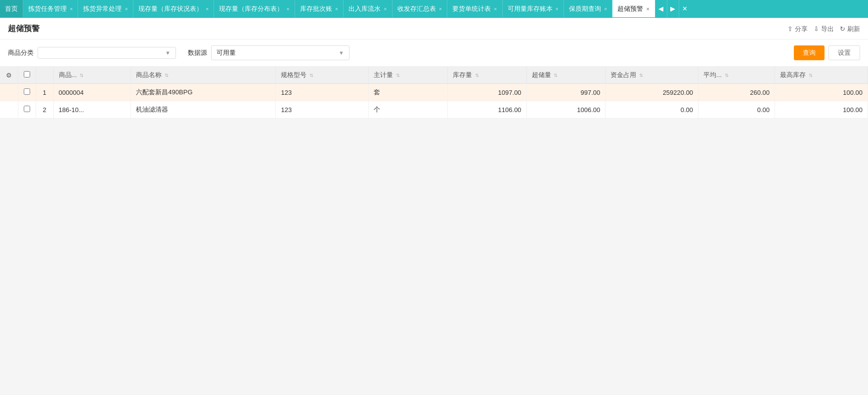  Describe the element at coordinates (588, 9) in the screenshot. I see `nav-item-quality-check: 保质期查询 ×` at that location.